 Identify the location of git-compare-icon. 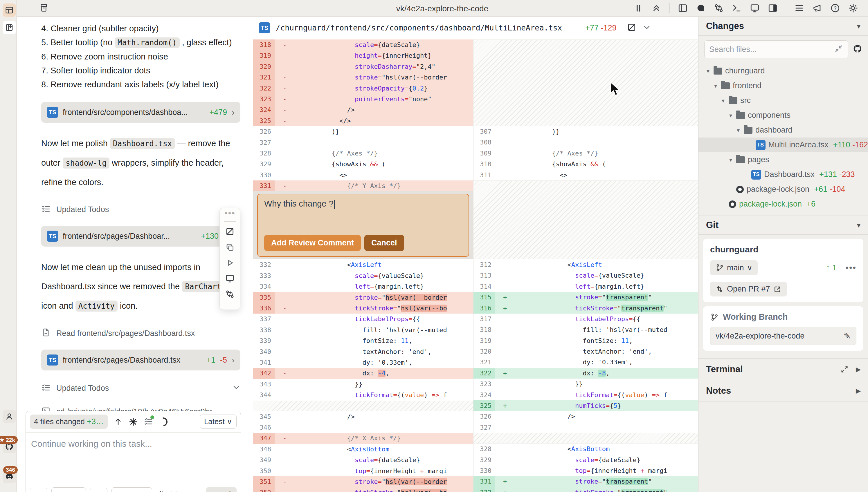
(230, 295).